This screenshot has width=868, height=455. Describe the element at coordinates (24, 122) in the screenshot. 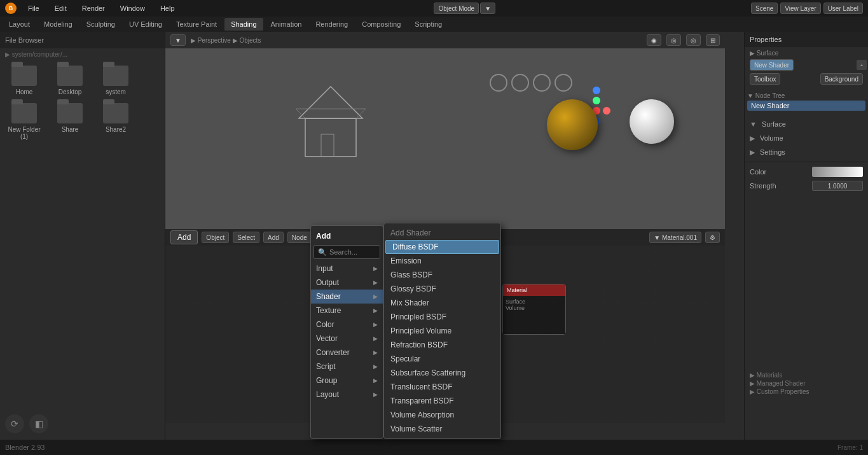

I see `list-item: New Folder (1)` at that location.